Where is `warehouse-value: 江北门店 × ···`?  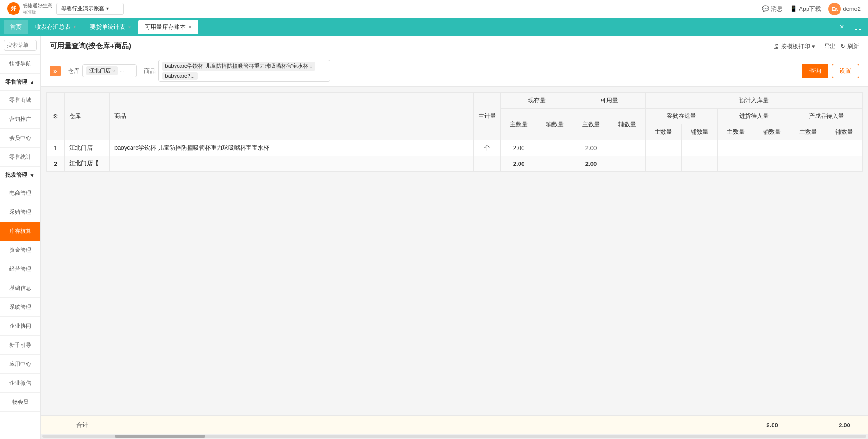
warehouse-value: 江北门店 × ··· is located at coordinates (109, 71).